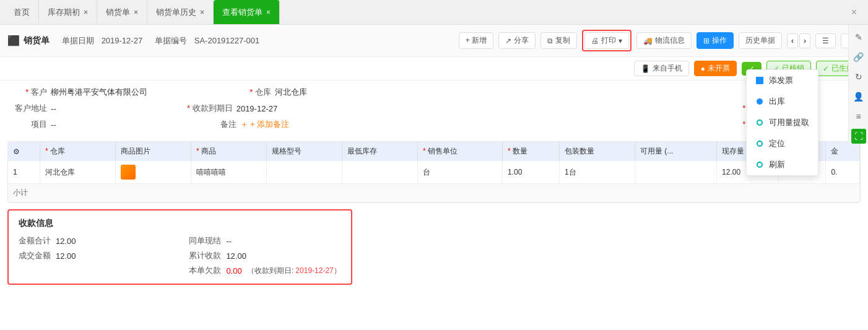 This screenshot has width=868, height=330. Describe the element at coordinates (434, 193) in the screenshot. I see `subtotal-row: 小计` at that location.